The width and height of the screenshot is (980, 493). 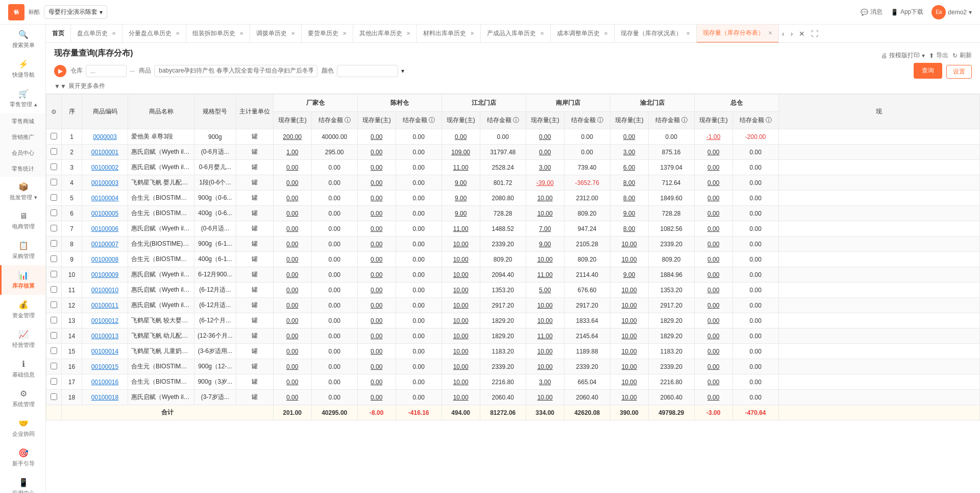 What do you see at coordinates (22, 339) in the screenshot?
I see `sidebar-item-operations: 📈 经营管理` at bounding box center [22, 339].